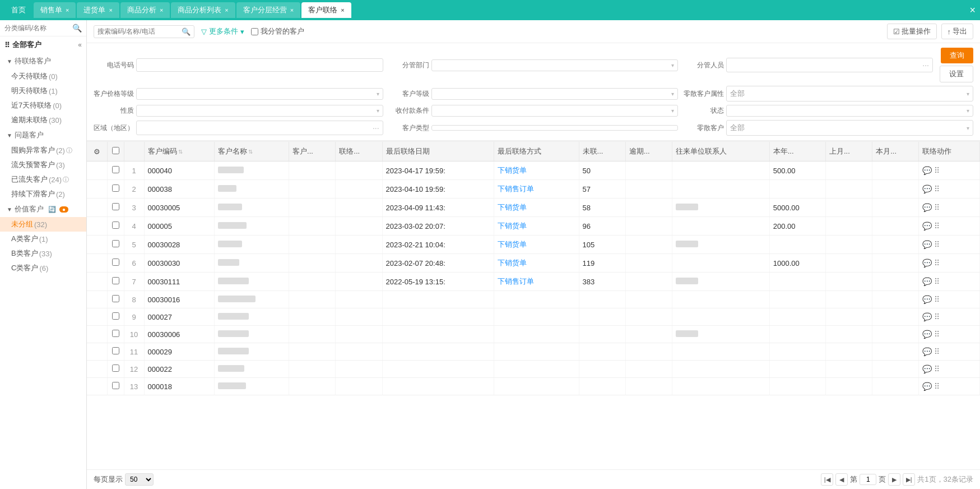 The width and height of the screenshot is (980, 489). I want to click on group-pending-contact: ▼ 待联络客户, so click(43, 61).